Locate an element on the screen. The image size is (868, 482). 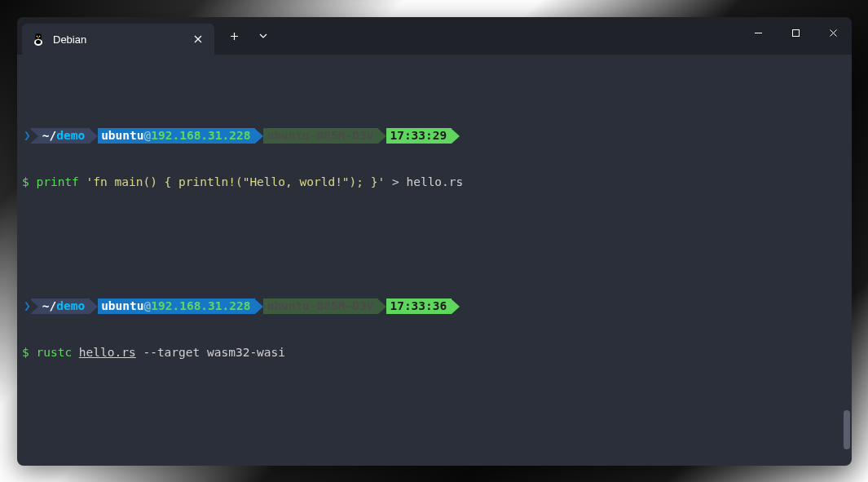
tab-controls is located at coordinates (249, 36).